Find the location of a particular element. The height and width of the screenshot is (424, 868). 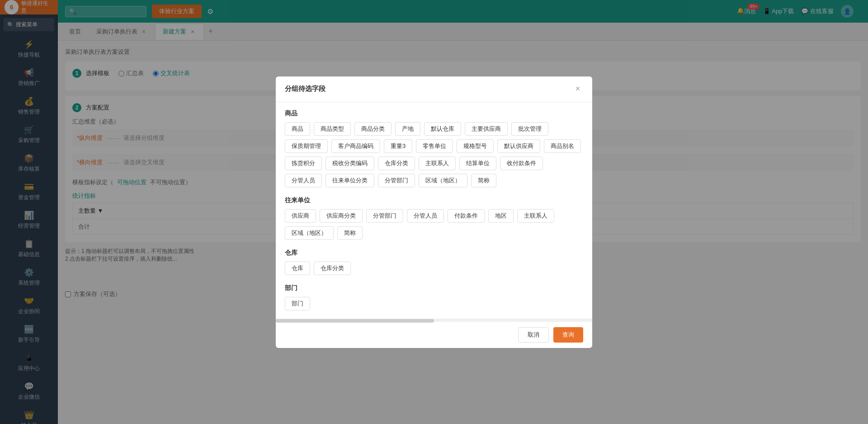

section-goods: 商品 商品商品类型商品分类产地默认仓库主要供应商批次管理保质期管理客户商品编码重… is located at coordinates (434, 148).